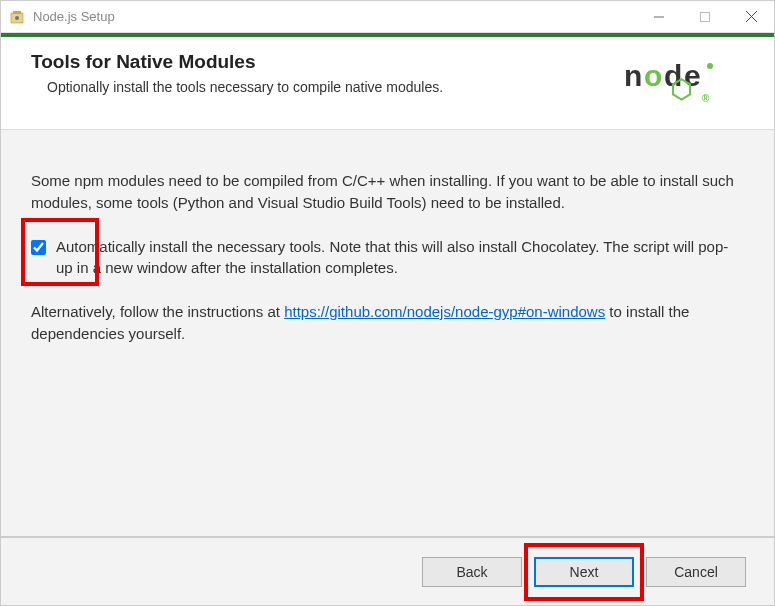 The height and width of the screenshot is (606, 775). I want to click on page-title: Tools for Native Modules, so click(322, 62).